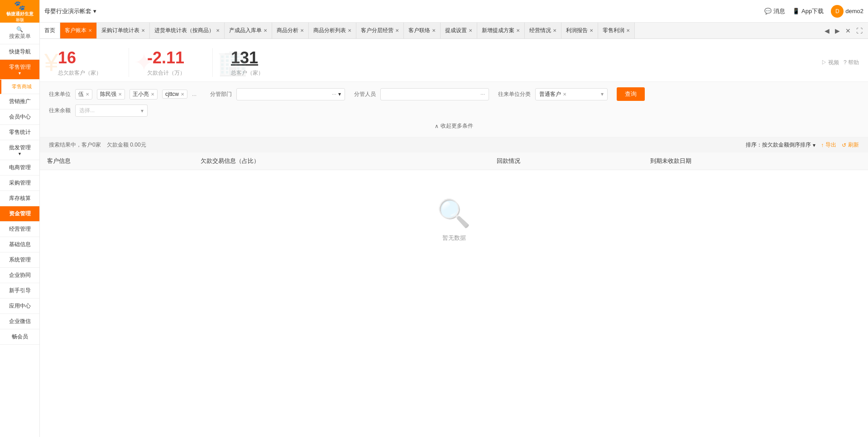 The image size is (868, 437). Describe the element at coordinates (543, 31) in the screenshot. I see `tab-business-status: 经营情况 ✕` at that location.